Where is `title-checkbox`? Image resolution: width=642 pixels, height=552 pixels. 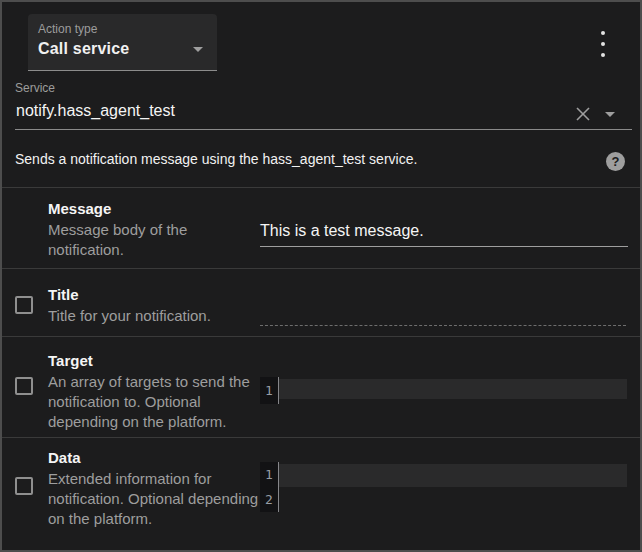 title-checkbox is located at coordinates (24, 305).